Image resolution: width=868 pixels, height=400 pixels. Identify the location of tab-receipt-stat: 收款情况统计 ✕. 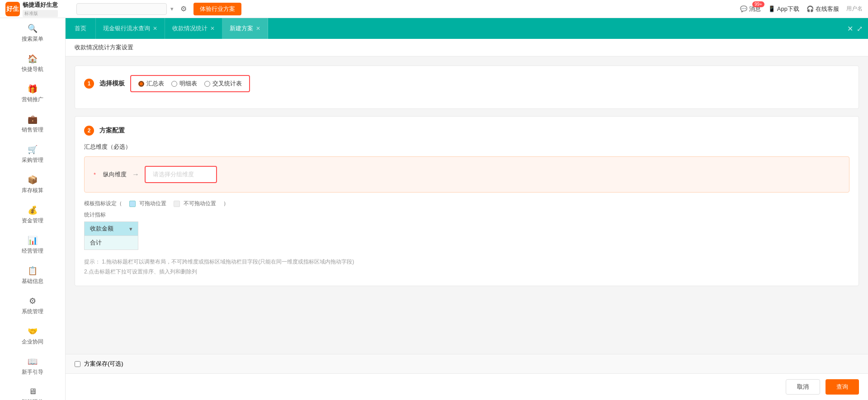
(193, 28).